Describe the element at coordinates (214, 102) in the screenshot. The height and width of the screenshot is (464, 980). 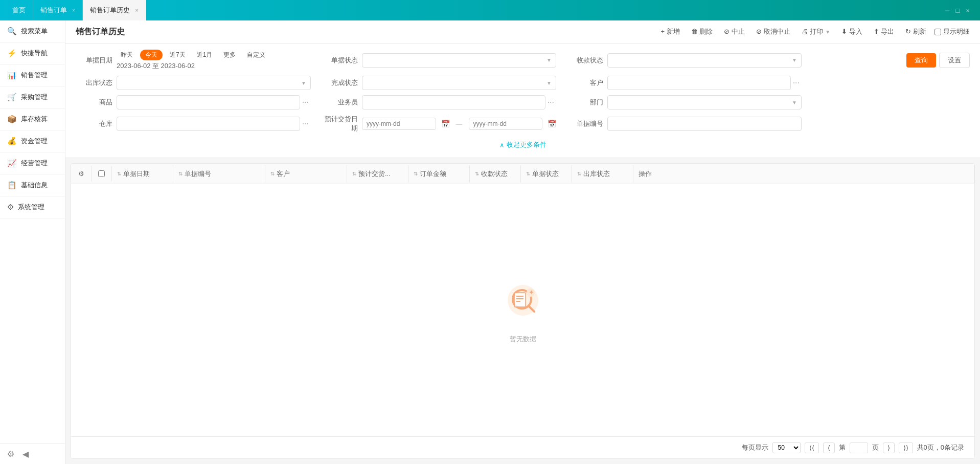
I see `product-filter: ···` at that location.